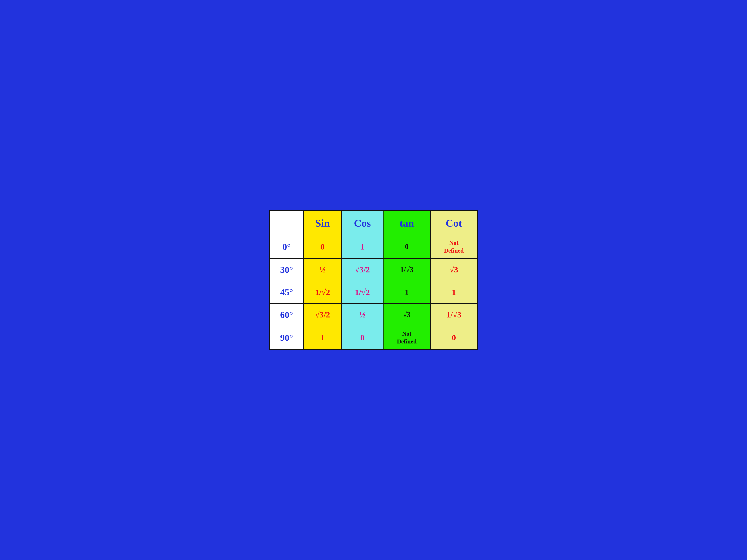  Describe the element at coordinates (407, 247) in the screenshot. I see `tan-0-value: 0` at that location.